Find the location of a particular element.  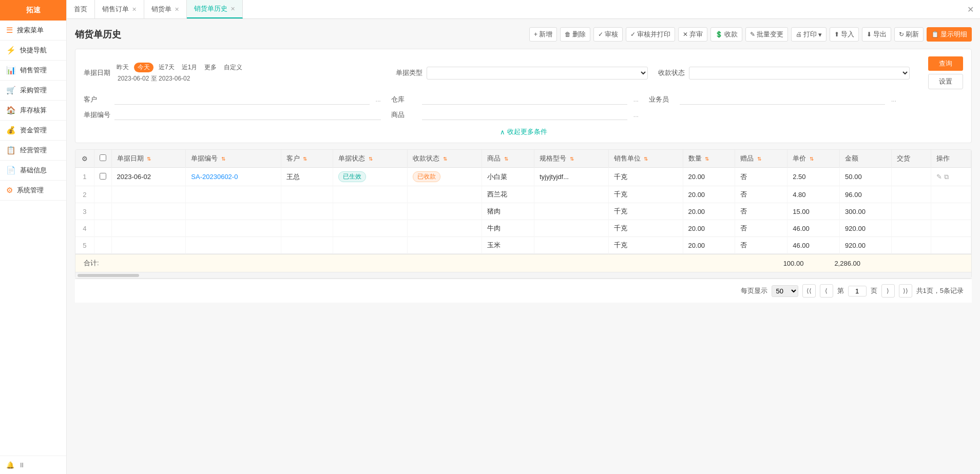

shortcut-custom: 自定义 is located at coordinates (233, 68).